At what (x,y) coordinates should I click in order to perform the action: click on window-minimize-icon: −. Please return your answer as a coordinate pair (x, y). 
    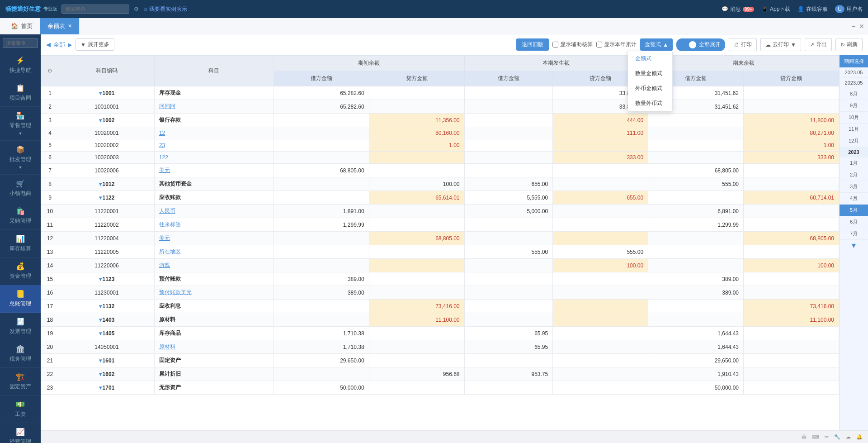
    Looking at the image, I should click on (854, 26).